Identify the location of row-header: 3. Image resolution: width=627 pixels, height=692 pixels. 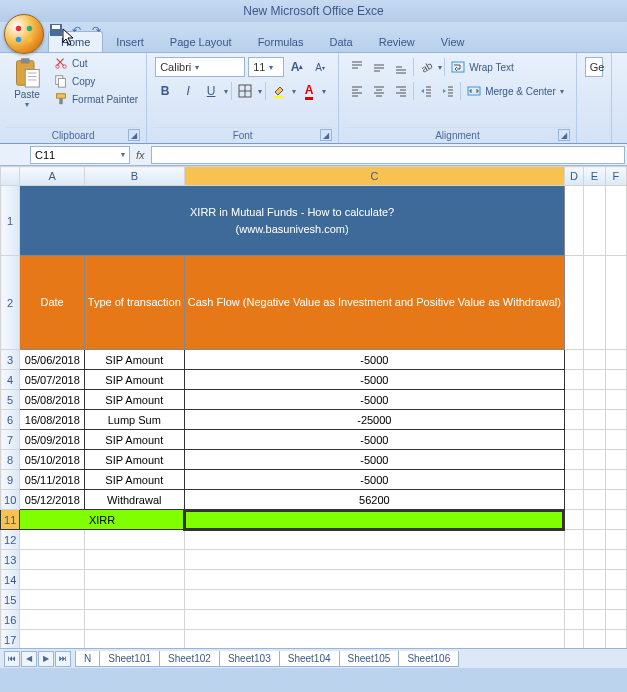
(10, 360).